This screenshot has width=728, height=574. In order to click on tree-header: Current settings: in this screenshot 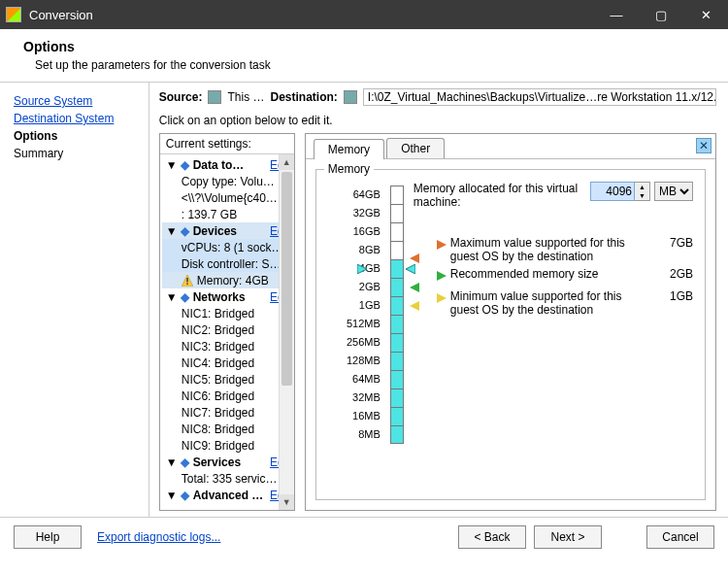, I will do `click(227, 144)`.